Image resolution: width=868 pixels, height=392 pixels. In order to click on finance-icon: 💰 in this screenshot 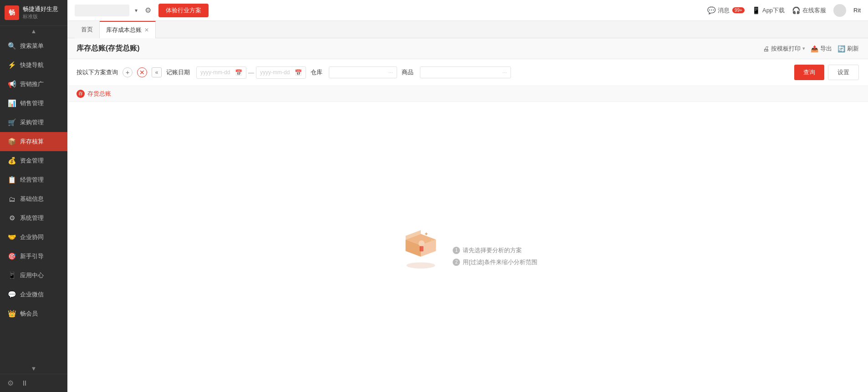, I will do `click(12, 161)`.